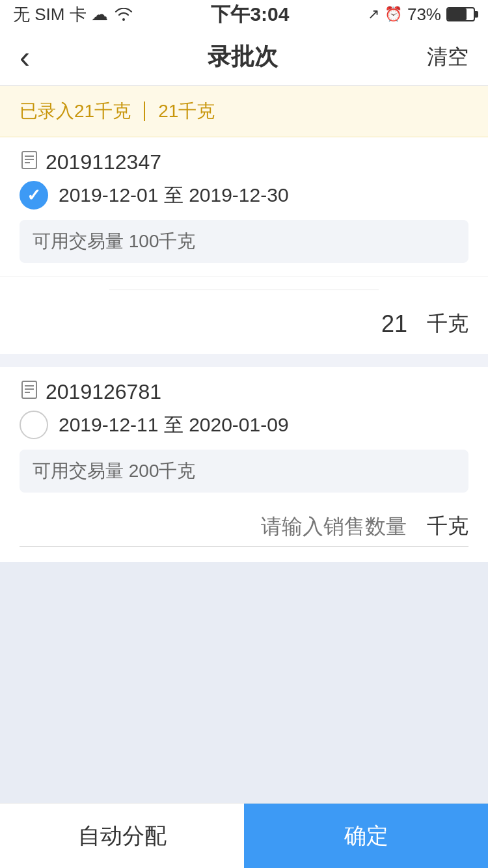 The image size is (488, 868). I want to click on batch-1-header: 2019112347, so click(244, 163).